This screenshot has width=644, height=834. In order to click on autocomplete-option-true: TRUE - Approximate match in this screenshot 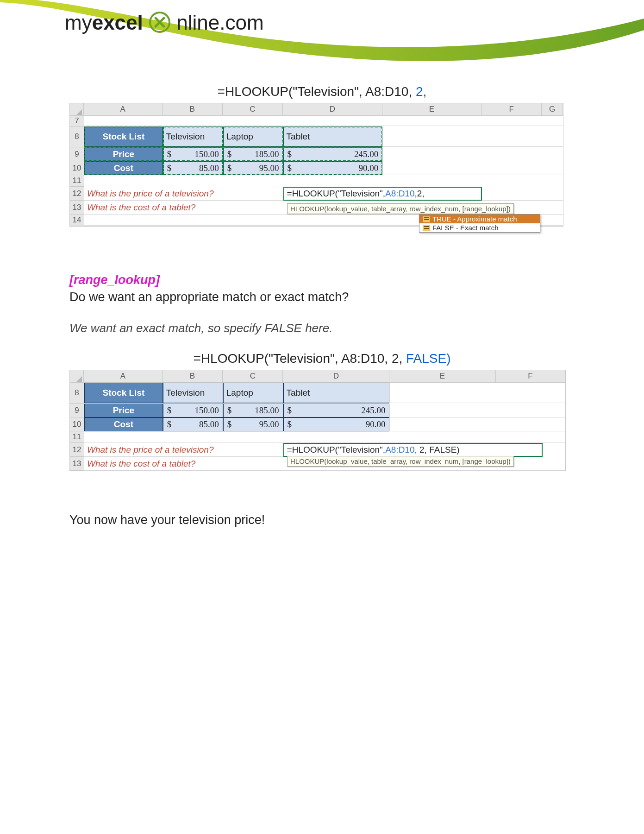, I will do `click(480, 219)`.